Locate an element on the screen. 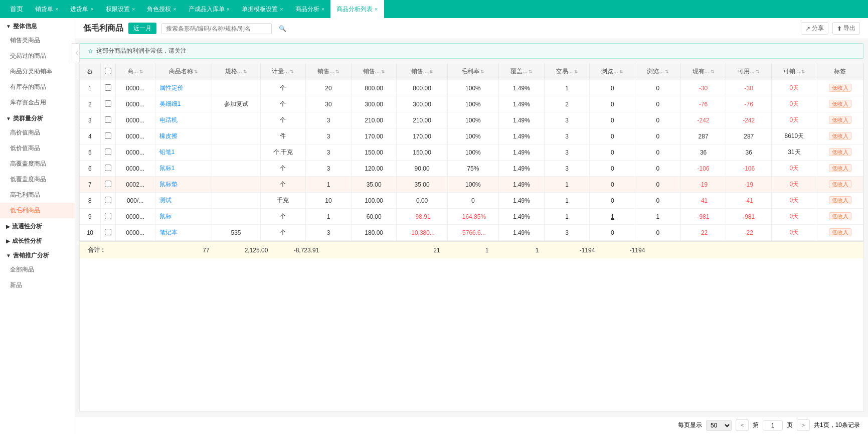 This screenshot has width=868, height=434. sidebar-item-new-products: 新品 is located at coordinates (37, 285).